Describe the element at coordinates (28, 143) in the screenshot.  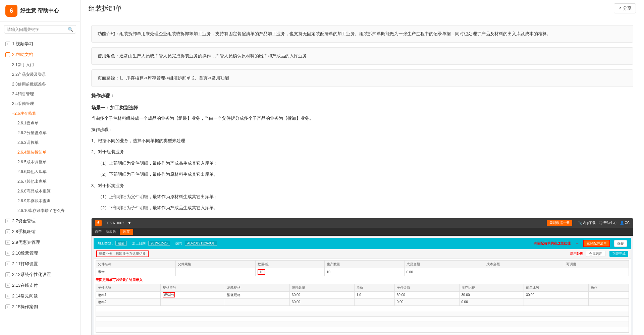
I see `sidebar-item-label: 2.6.3调拨单` at that location.